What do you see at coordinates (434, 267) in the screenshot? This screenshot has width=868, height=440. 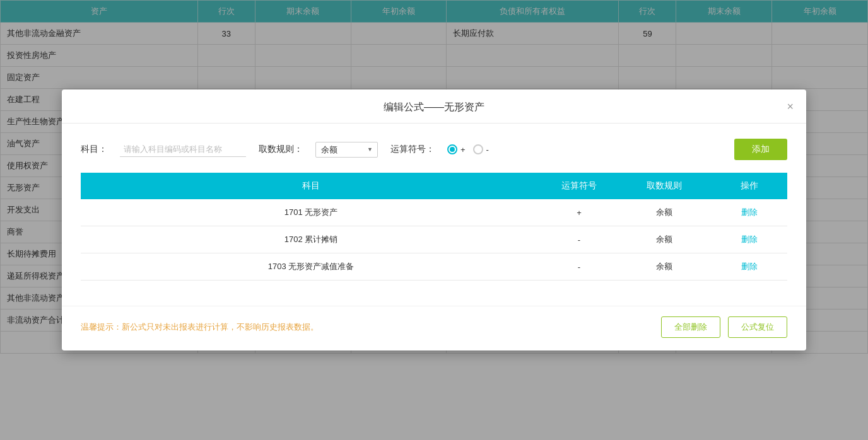 I see `table-row: 1703 无形资产减值准备 - 余额 删除` at bounding box center [434, 267].